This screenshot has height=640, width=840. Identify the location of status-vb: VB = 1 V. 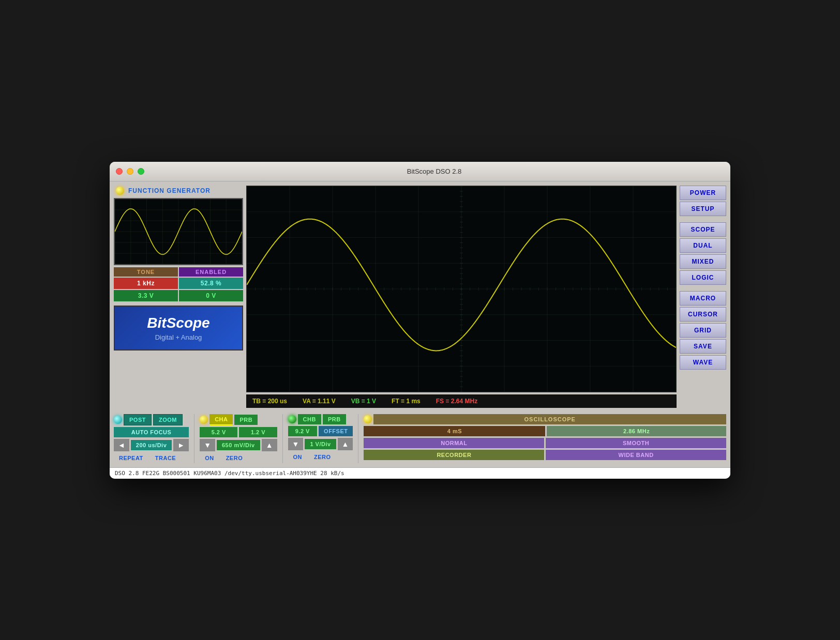
(364, 401).